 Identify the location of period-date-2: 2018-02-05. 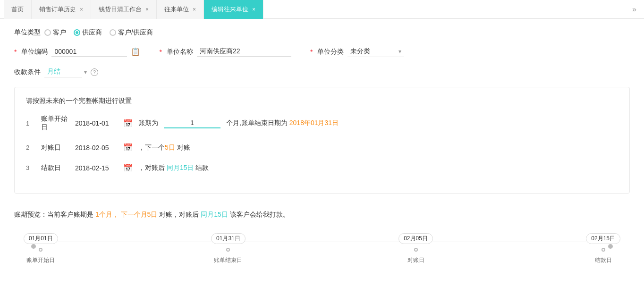
(96, 148).